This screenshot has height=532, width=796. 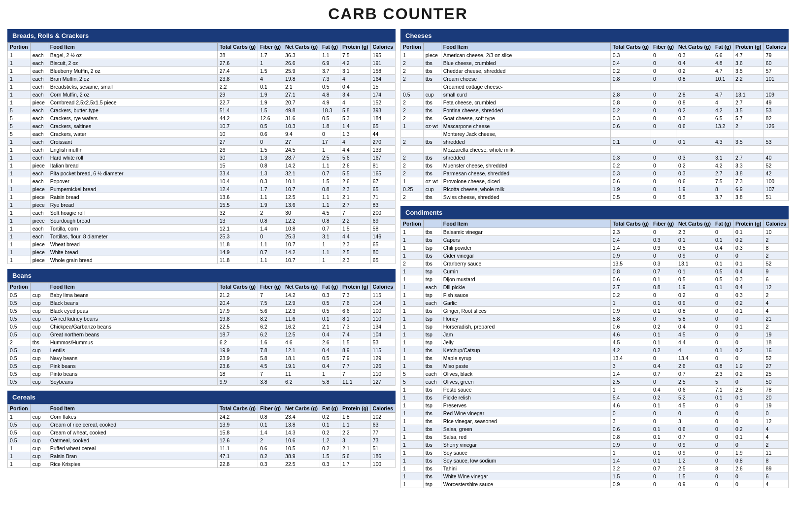 What do you see at coordinates (39, 287) in the screenshot?
I see `col-unit` at bounding box center [39, 287].